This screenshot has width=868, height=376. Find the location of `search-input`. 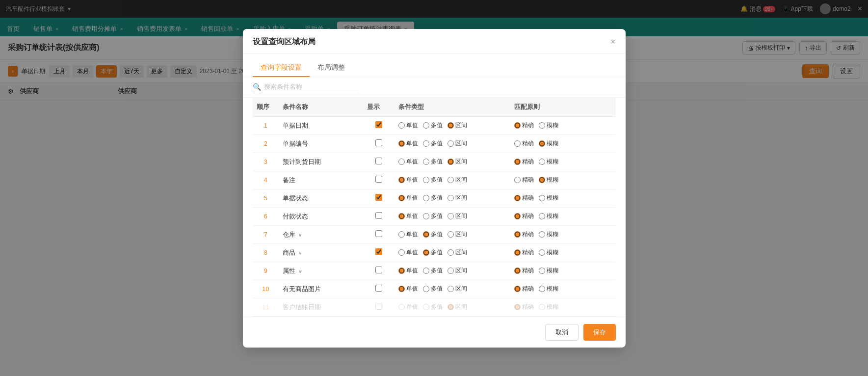

search-input is located at coordinates (308, 86).